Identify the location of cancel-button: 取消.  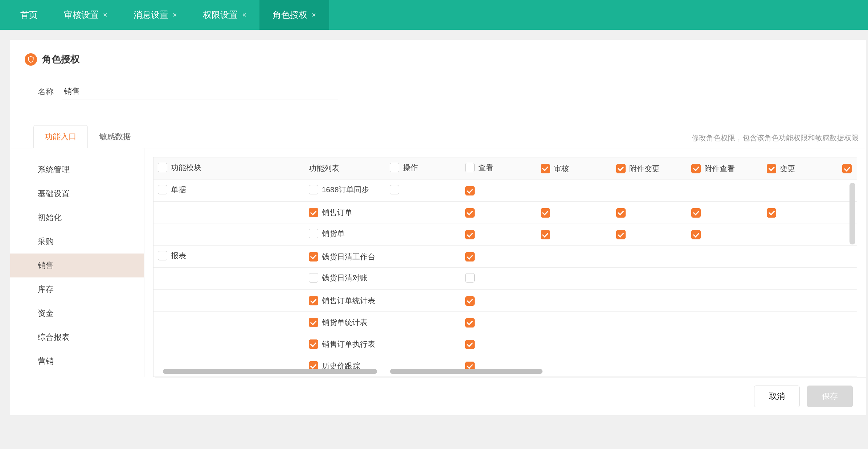
(777, 396).